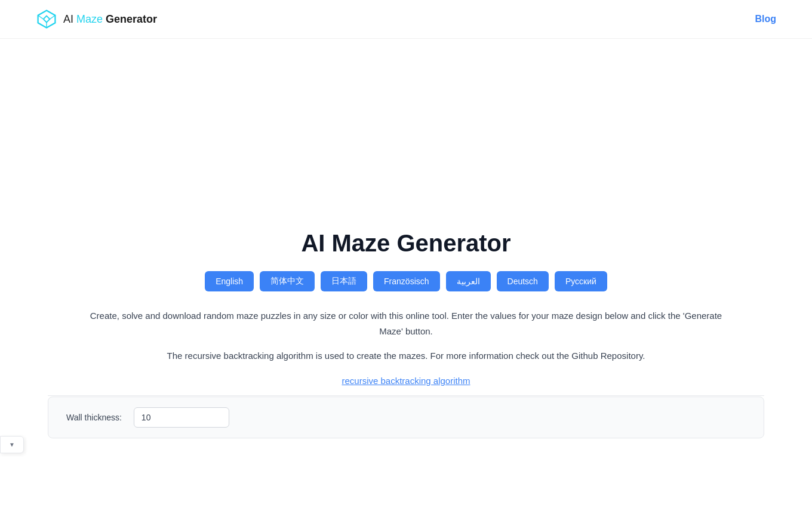  Describe the element at coordinates (406, 417) in the screenshot. I see `settings-panel: Wall thickness:` at that location.